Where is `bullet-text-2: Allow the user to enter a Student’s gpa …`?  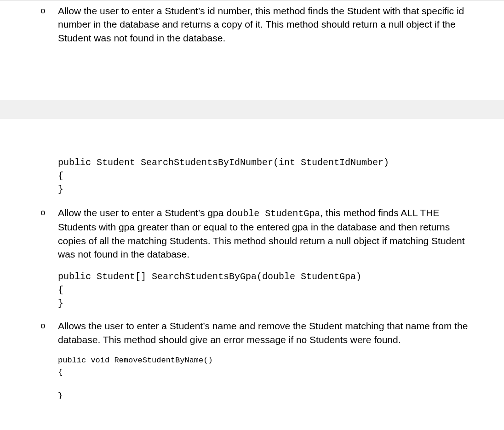 bullet-text-2: Allow the user to enter a Student’s gpa … is located at coordinates (267, 234).